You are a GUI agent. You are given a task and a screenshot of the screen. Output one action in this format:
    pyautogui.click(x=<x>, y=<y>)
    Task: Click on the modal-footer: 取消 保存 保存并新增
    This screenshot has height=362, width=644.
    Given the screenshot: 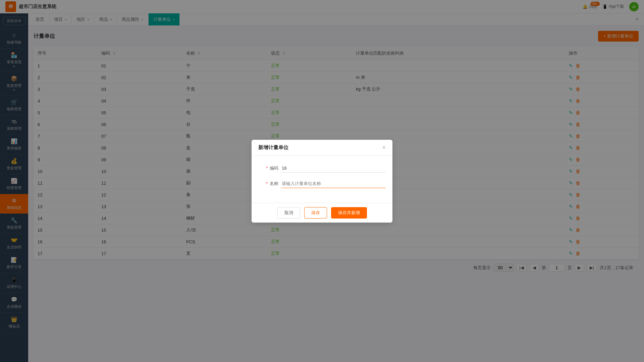 What is the action you would take?
    pyautogui.click(x=322, y=213)
    